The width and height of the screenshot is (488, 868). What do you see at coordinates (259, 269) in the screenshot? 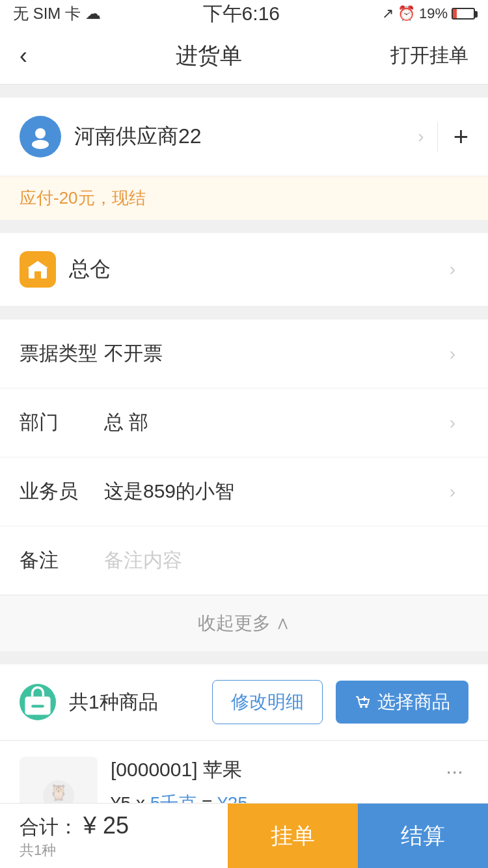
I see `warehouse-name: 总仓` at bounding box center [259, 269].